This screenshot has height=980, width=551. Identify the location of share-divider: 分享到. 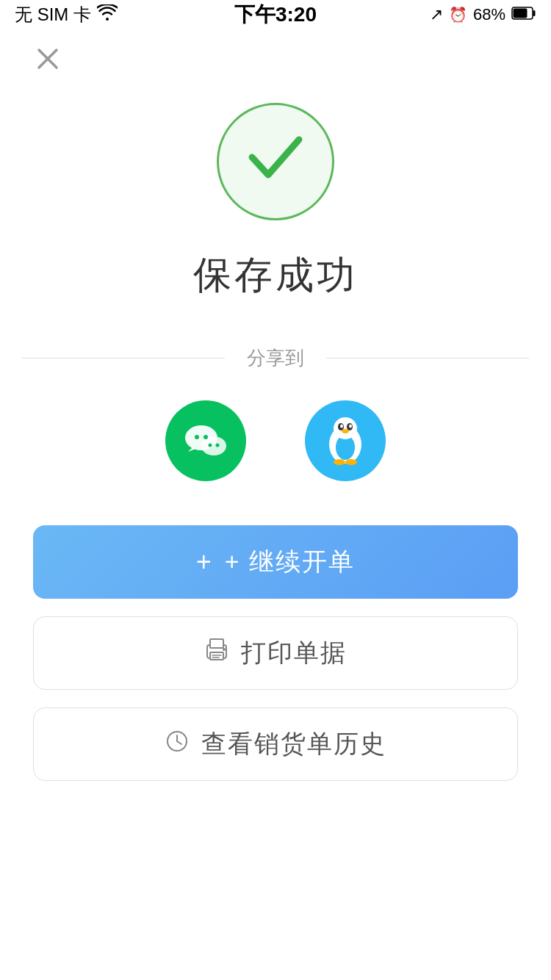
(276, 359).